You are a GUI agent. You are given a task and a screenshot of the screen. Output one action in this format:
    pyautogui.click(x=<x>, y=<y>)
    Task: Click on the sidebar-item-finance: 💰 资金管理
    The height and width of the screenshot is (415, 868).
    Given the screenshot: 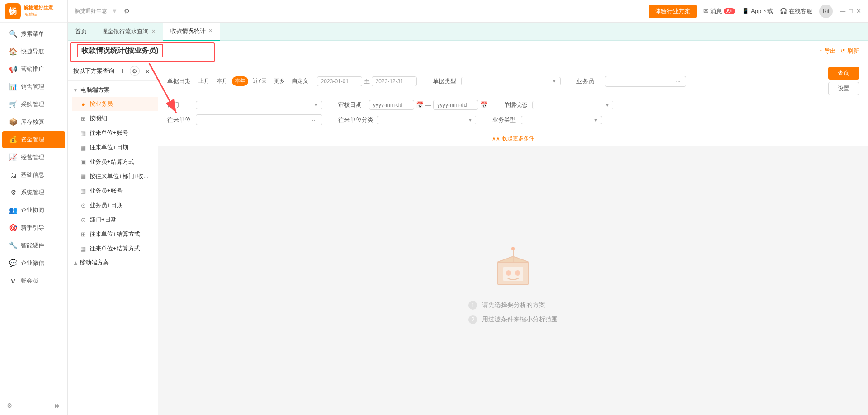 What is the action you would take?
    pyautogui.click(x=33, y=140)
    